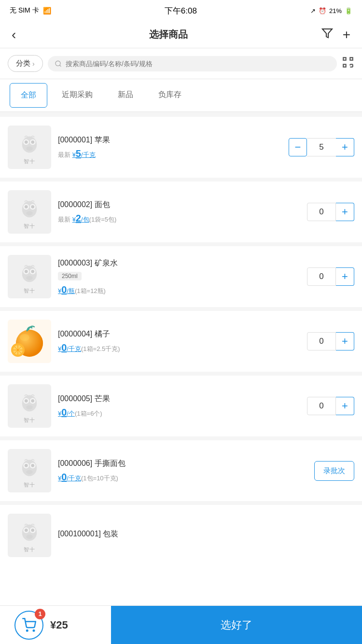 This screenshot has width=362, height=644. I want to click on filter-button, so click(327, 35).